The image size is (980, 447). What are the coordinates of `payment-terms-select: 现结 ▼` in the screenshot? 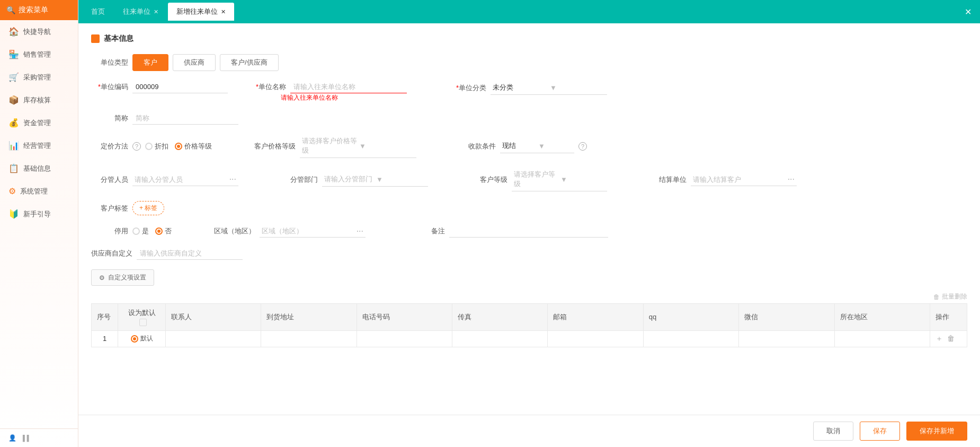 It's located at (537, 146).